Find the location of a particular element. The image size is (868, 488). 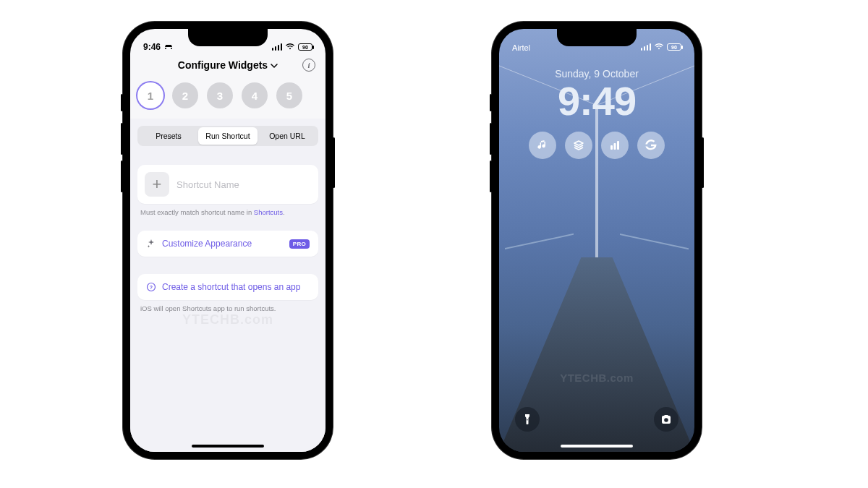

create-shortcut-row: ? Create a shortcut that opens an app is located at coordinates (228, 287).